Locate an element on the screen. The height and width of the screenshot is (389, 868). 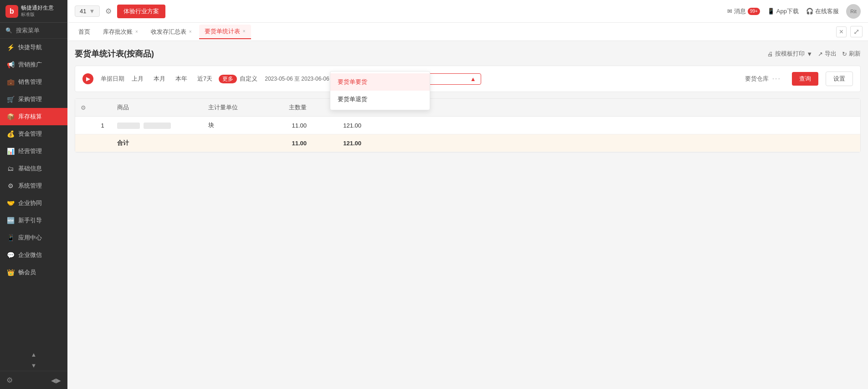
sidebar-item-system: ⚙ 系统管理 is located at coordinates (34, 186).